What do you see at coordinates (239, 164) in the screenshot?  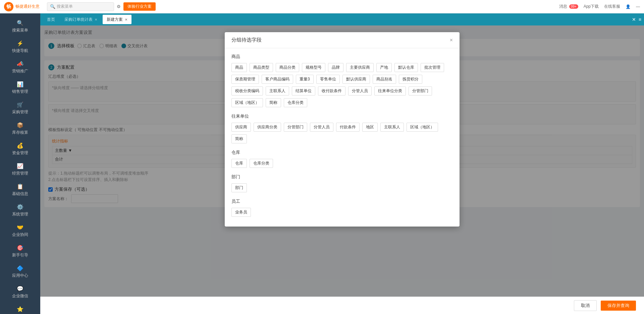 I see `field-tag-2-0: 仓库` at bounding box center [239, 164].